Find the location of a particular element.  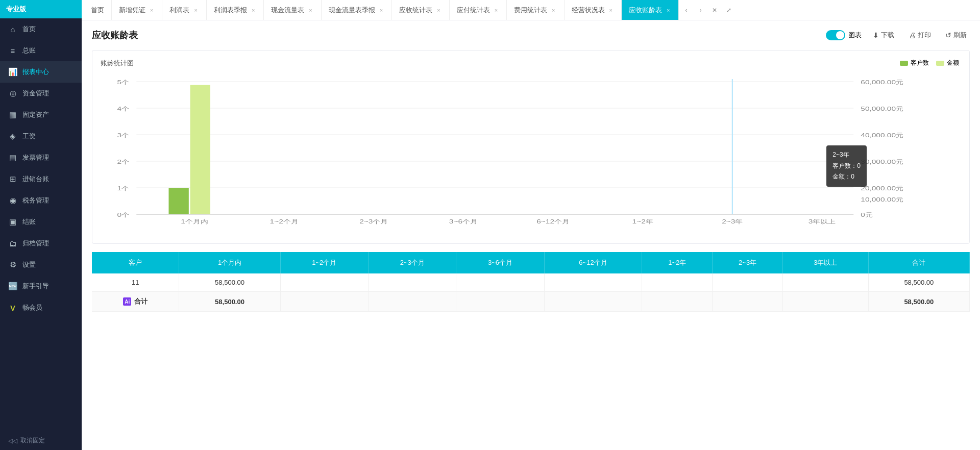

cell-m36 is located at coordinates (500, 283).